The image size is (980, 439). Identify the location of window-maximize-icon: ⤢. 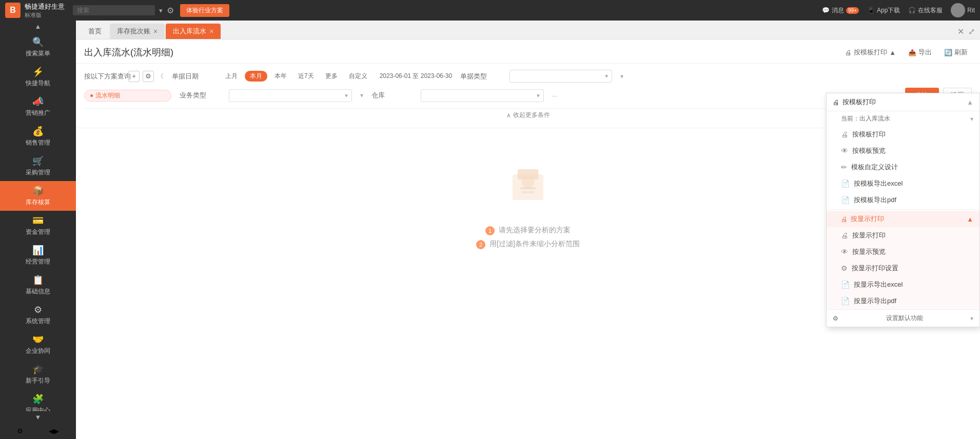
(972, 32).